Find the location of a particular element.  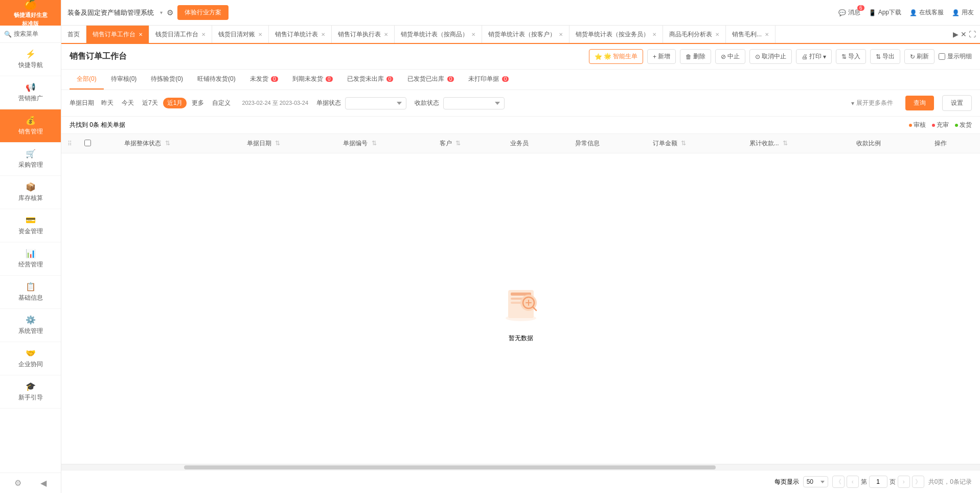

print-button: 🖨 打印 ▾ is located at coordinates (814, 56).